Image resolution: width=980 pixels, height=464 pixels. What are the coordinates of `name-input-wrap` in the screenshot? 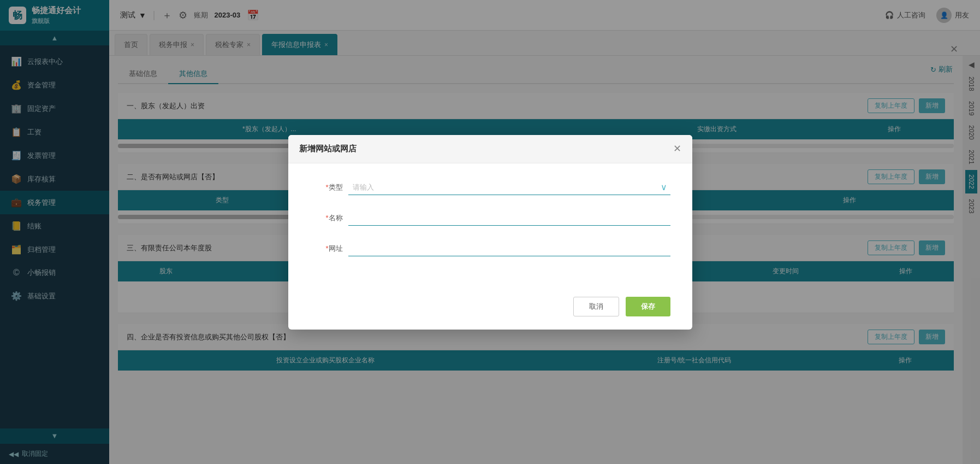 It's located at (509, 218).